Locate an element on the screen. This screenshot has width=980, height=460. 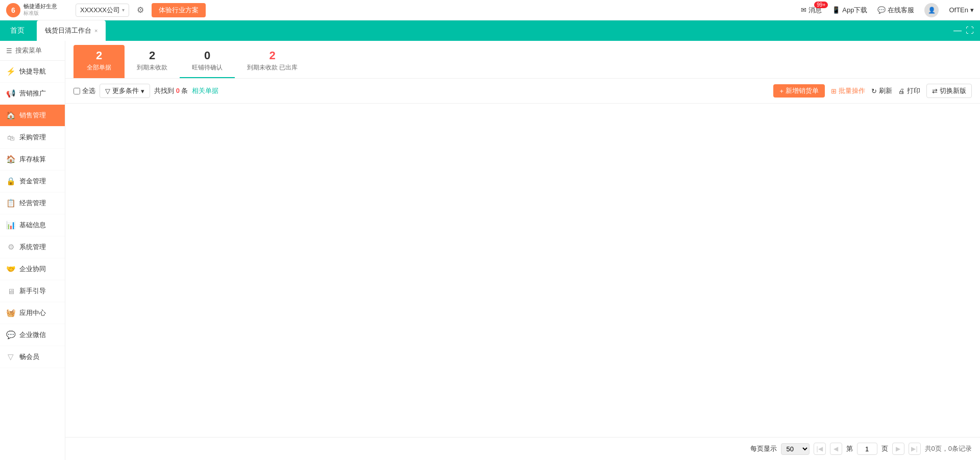
refresh-button: ↻ 刷新 is located at coordinates (882, 91).